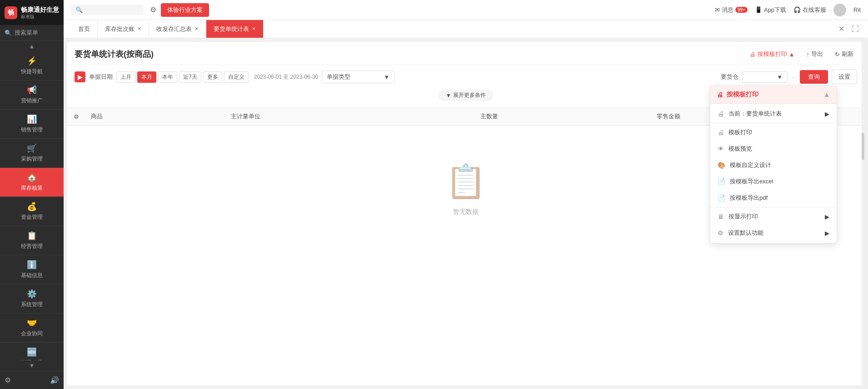 The width and height of the screenshot is (868, 389). Describe the element at coordinates (213, 77) in the screenshot. I see `date-btn-more: 更多` at that location.